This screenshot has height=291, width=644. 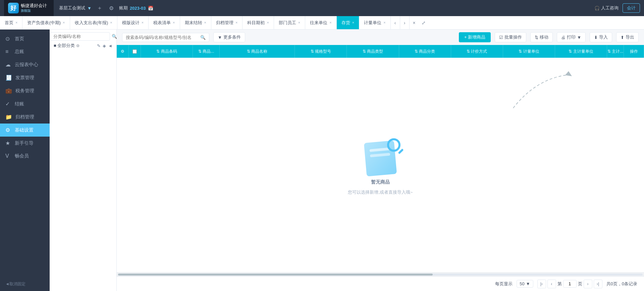 I want to click on th-barcode: ⇅ 商品条码, so click(x=167, y=51).